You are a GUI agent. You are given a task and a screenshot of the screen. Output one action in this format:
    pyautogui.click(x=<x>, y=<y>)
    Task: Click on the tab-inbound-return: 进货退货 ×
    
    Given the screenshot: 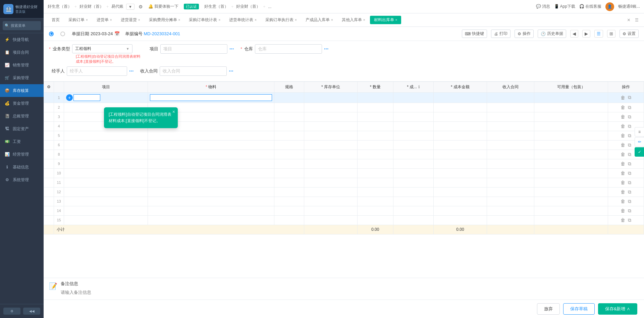 What is the action you would take?
    pyautogui.click(x=130, y=20)
    